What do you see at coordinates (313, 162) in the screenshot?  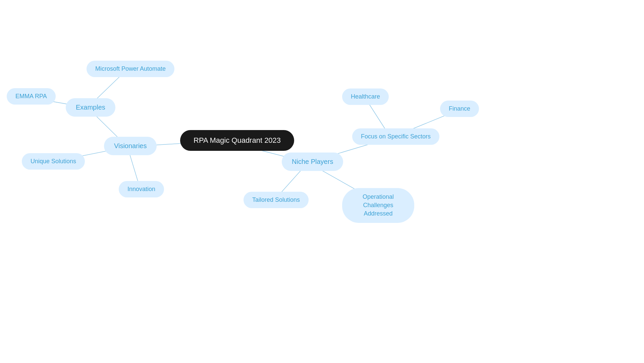 I see `niche-players-node: Niche Players` at bounding box center [313, 162].